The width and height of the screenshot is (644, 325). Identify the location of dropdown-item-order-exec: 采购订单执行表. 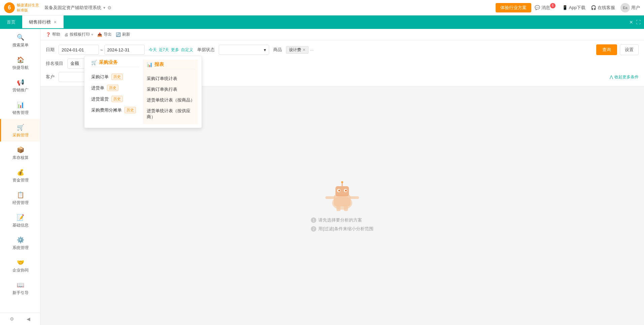
(171, 89).